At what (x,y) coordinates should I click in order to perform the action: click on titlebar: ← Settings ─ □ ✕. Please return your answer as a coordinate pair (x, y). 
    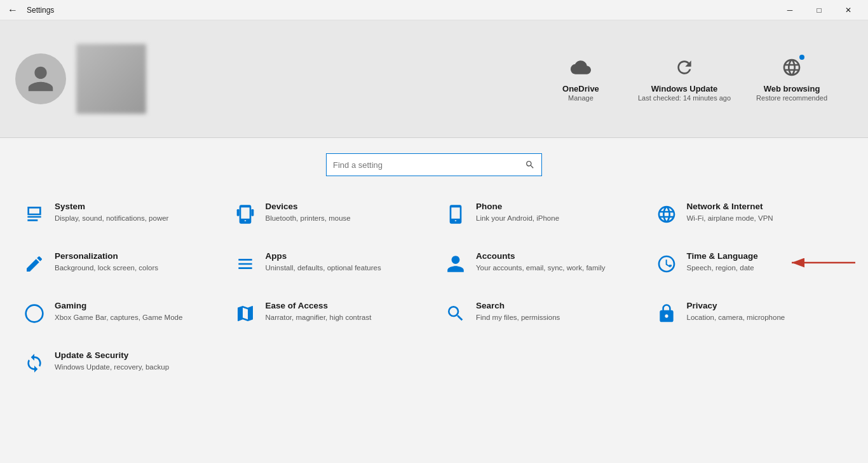
    Looking at the image, I should click on (434, 10).